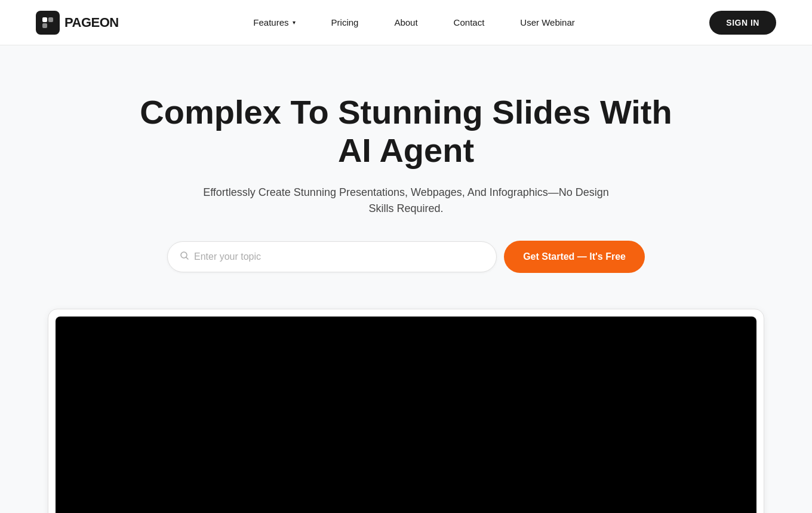  What do you see at coordinates (48, 23) in the screenshot?
I see `logo-icon` at bounding box center [48, 23].